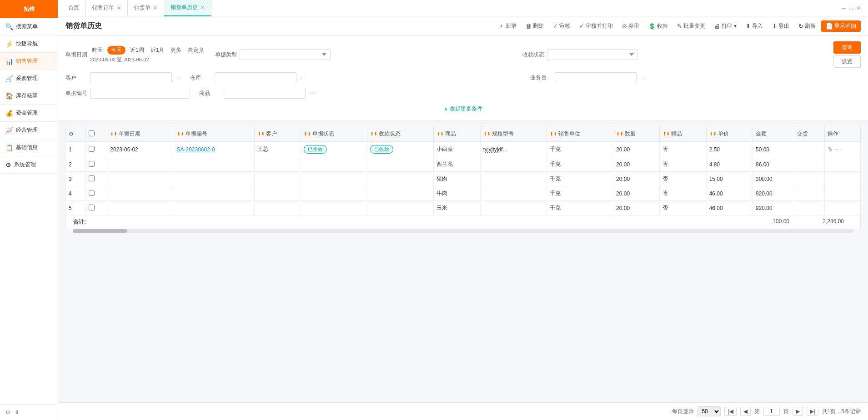 The width and height of the screenshot is (868, 420). Describe the element at coordinates (754, 26) in the screenshot. I see `import-button: ⬆ 导入` at that location.